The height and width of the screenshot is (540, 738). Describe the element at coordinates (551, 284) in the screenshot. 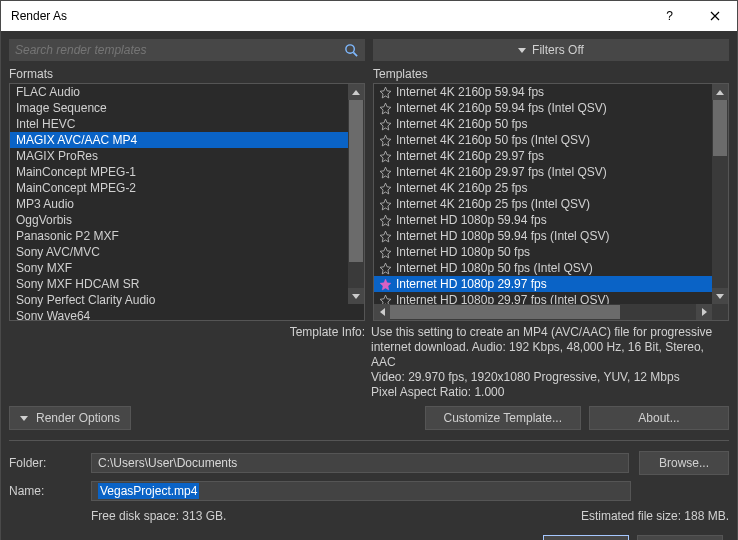

I see `template-item: Internet HD 1080p 29.97 fps` at that location.